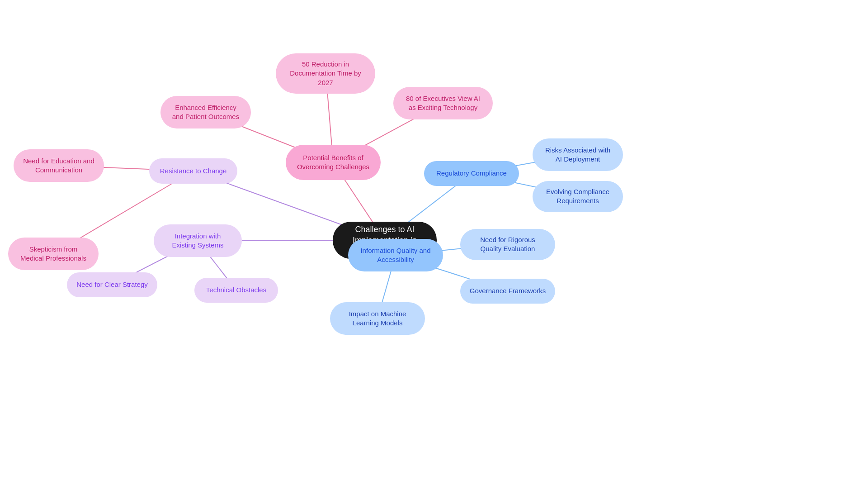  What do you see at coordinates (578, 155) in the screenshot?
I see `node-risks: Risks Associated with AI Deployment` at bounding box center [578, 155].